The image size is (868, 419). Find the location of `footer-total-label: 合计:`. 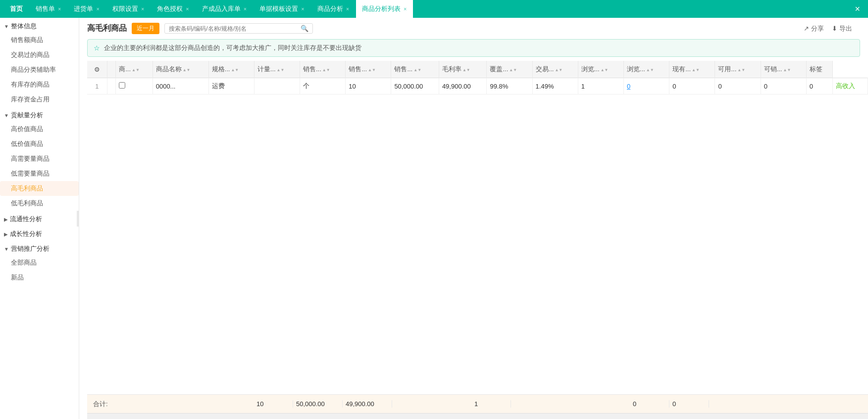

footer-total-label: 合计: is located at coordinates (101, 404).